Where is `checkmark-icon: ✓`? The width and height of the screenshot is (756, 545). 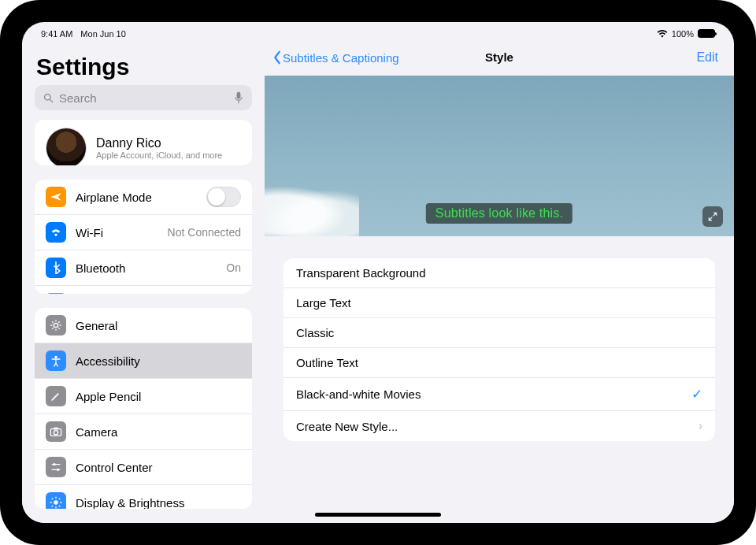 checkmark-icon: ✓ is located at coordinates (697, 394).